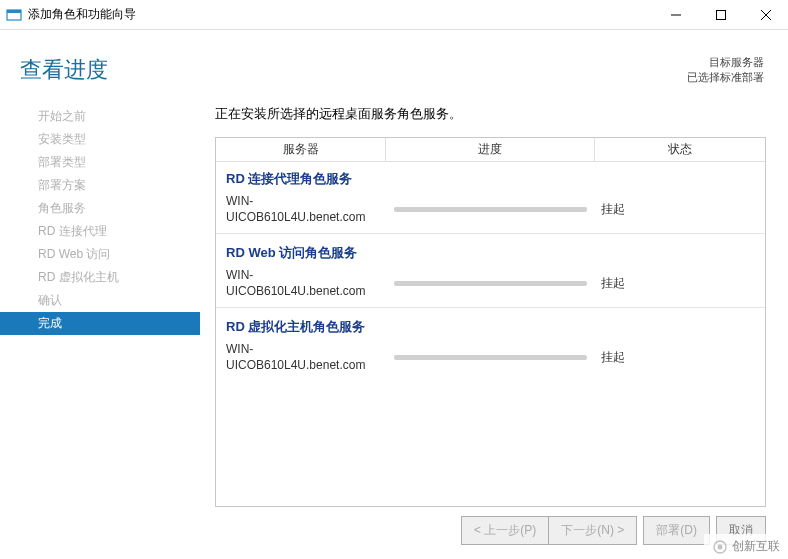 This screenshot has width=788, height=559. I want to click on deploy-button: 部署(D), so click(676, 530).